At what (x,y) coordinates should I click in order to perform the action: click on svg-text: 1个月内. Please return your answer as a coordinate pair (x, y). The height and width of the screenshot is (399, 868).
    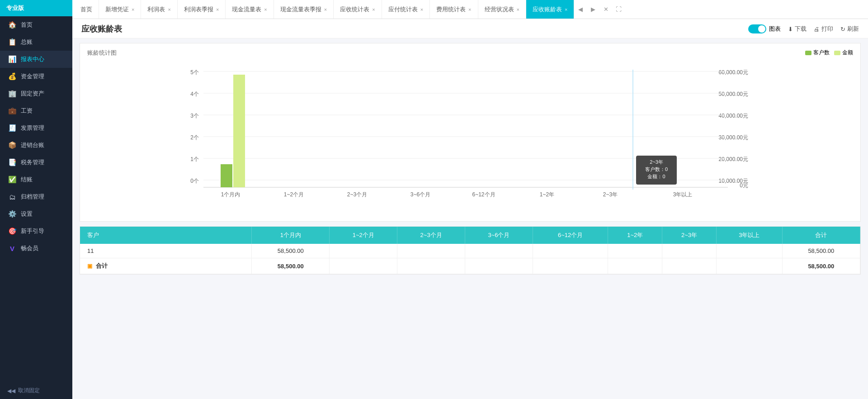
    Looking at the image, I should click on (231, 195).